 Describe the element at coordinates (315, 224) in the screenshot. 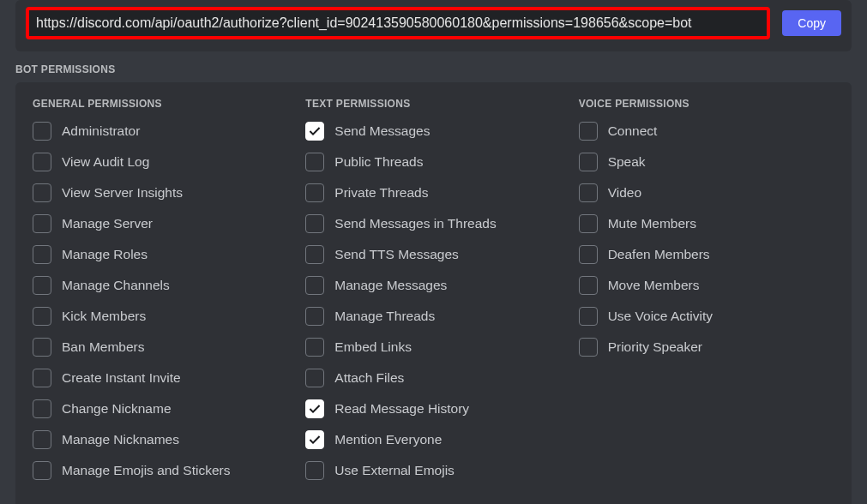

I see `checkbox-send-messages-in-threads` at that location.